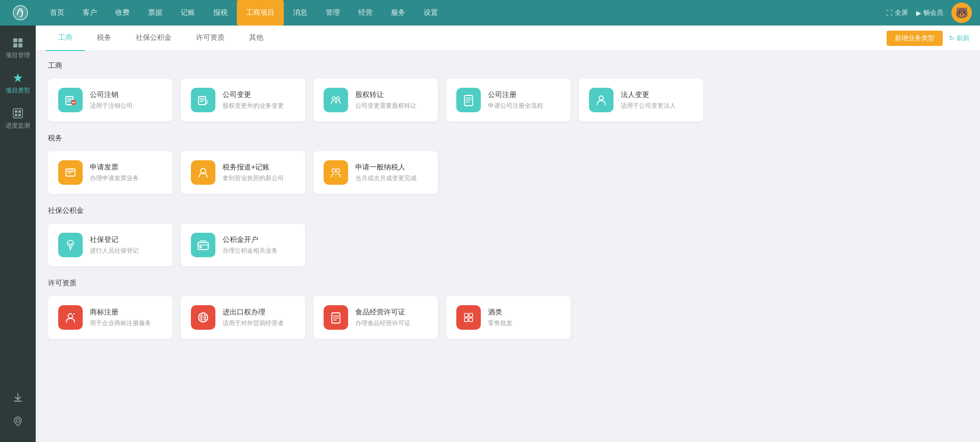 This screenshot has width=980, height=442. Describe the element at coordinates (220, 13) in the screenshot. I see `nav-tax: 报税` at that location.